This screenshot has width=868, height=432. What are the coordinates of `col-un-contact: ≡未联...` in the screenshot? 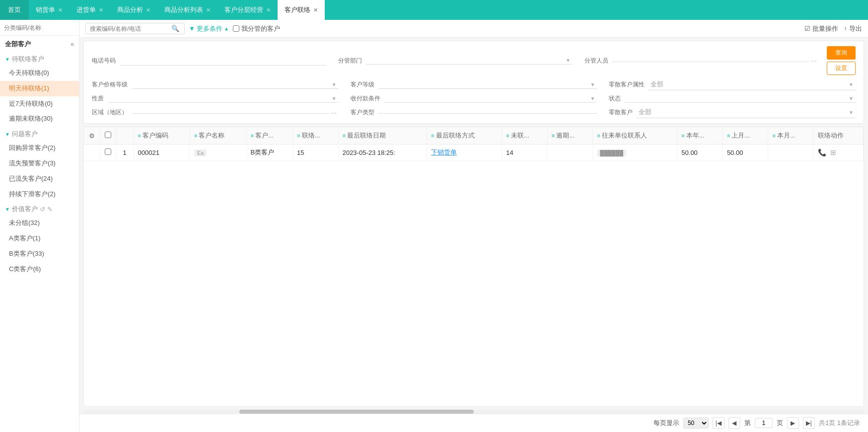 It's located at (525, 136).